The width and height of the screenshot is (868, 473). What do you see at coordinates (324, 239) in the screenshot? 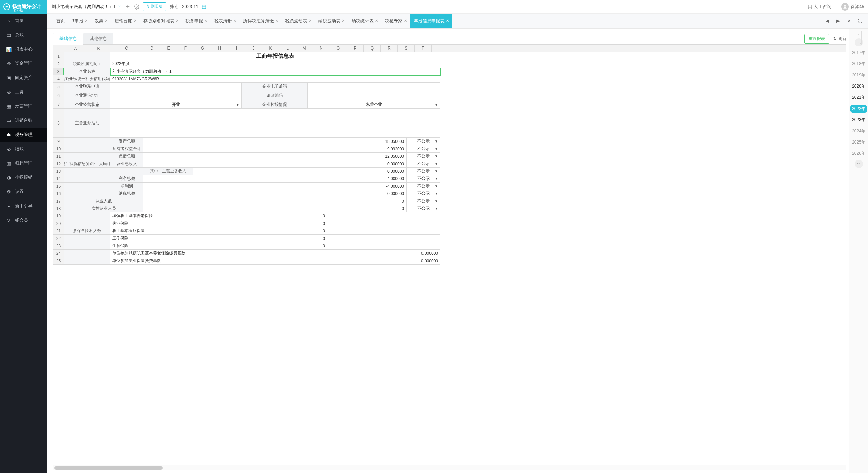
I see `value-ins-injury: 0` at bounding box center [324, 239].